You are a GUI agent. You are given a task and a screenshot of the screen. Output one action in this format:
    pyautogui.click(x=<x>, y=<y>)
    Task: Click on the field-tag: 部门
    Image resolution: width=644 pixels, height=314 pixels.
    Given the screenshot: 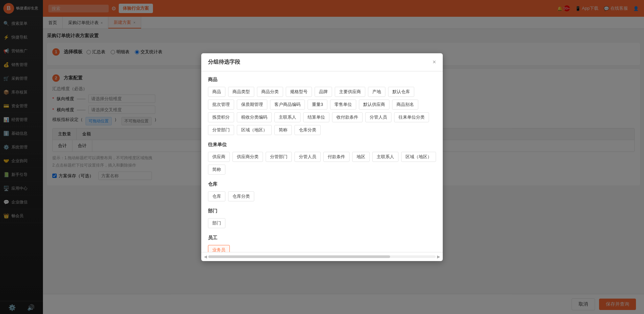 What is the action you would take?
    pyautogui.click(x=217, y=223)
    